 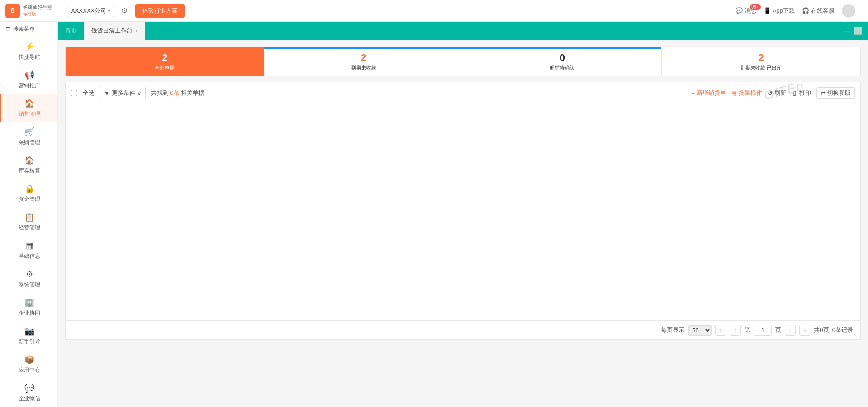 I want to click on filter-label: 更多条件, so click(x=123, y=93).